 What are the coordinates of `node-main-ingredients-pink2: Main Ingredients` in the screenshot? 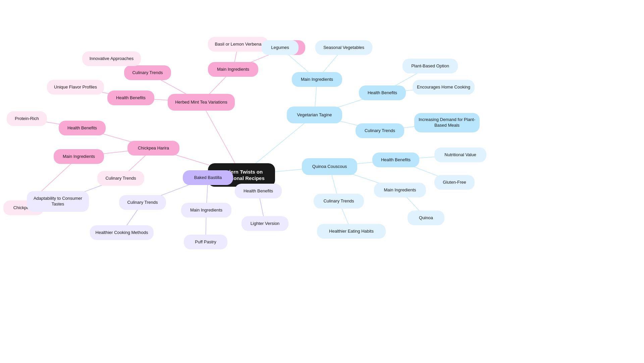 It's located at (79, 157).